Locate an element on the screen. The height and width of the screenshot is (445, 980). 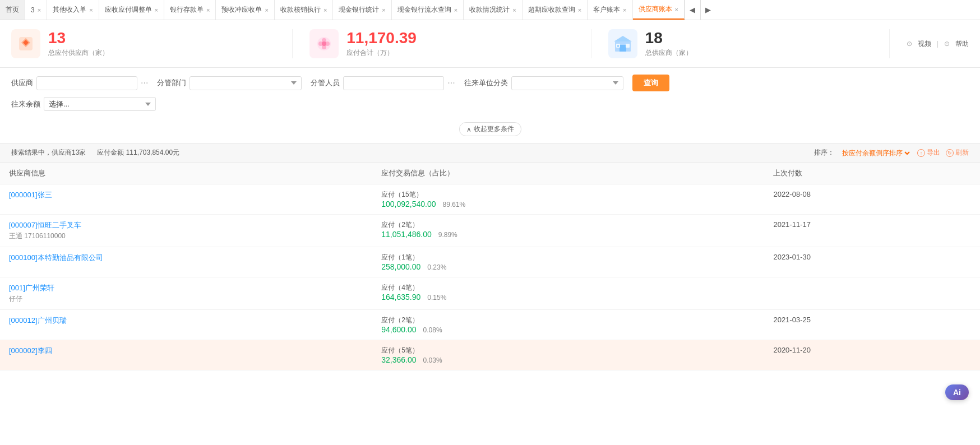
last-pay-date: 2023-01-30 is located at coordinates (792, 257).